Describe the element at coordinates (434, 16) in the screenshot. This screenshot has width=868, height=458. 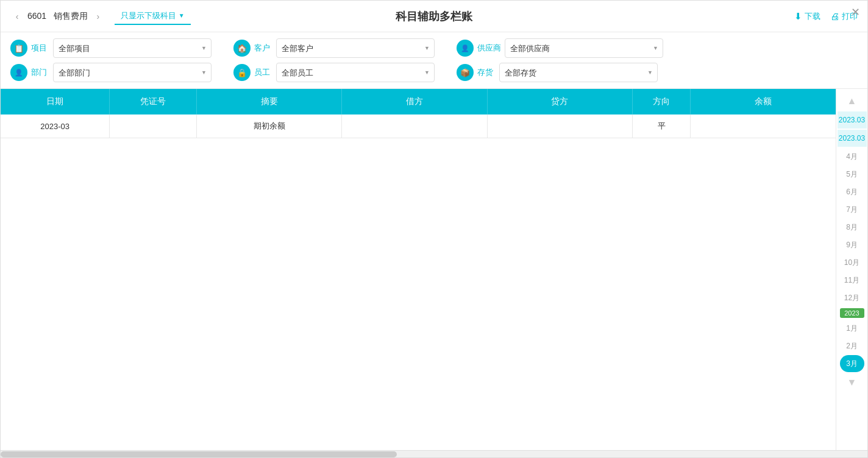
I see `top-bar: ‹ 6601 销售费用 › 只显示下级科目 ▼ 科目辅助多栏账 ⬇ 下载 🖨 打…` at that location.